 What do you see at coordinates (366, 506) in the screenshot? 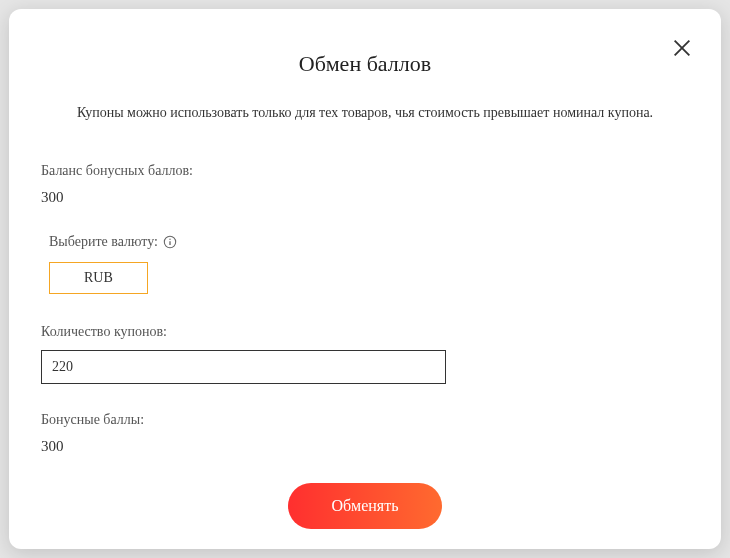
I see `exchange-button: Обменять` at bounding box center [366, 506].